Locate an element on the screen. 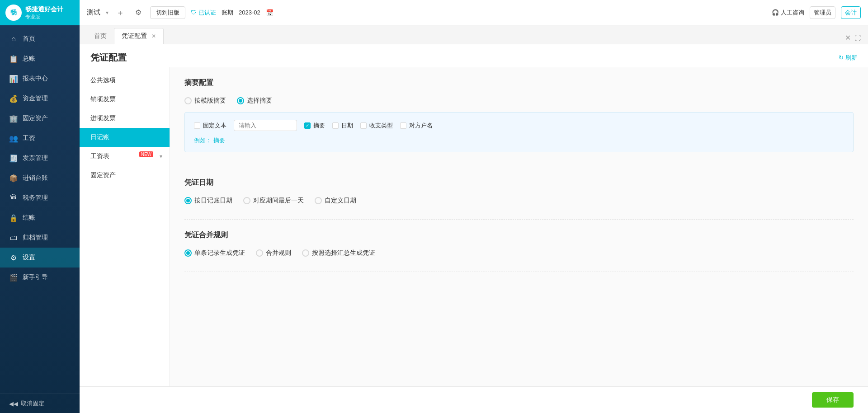 This screenshot has height=413, width=868. save-bar: 保存 is located at coordinates (474, 399).